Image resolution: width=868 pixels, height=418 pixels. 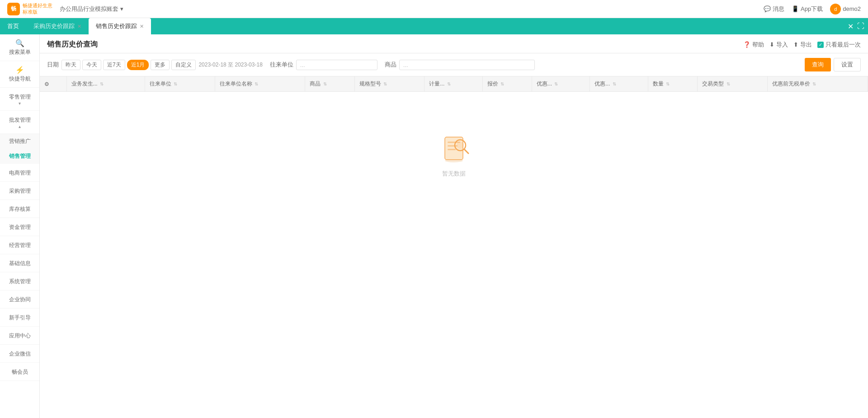 I want to click on close-sales-tab: ✕, so click(x=142, y=26).